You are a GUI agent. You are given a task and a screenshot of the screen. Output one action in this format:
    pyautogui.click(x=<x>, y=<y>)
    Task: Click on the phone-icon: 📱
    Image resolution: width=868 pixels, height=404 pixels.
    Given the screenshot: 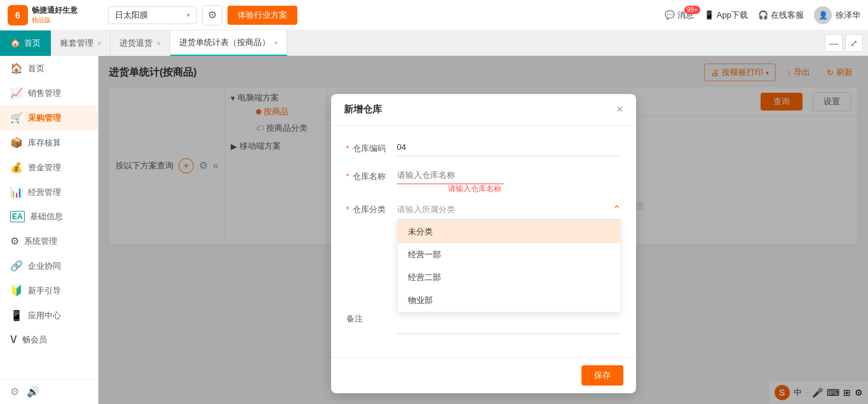 What is the action you would take?
    pyautogui.click(x=709, y=15)
    